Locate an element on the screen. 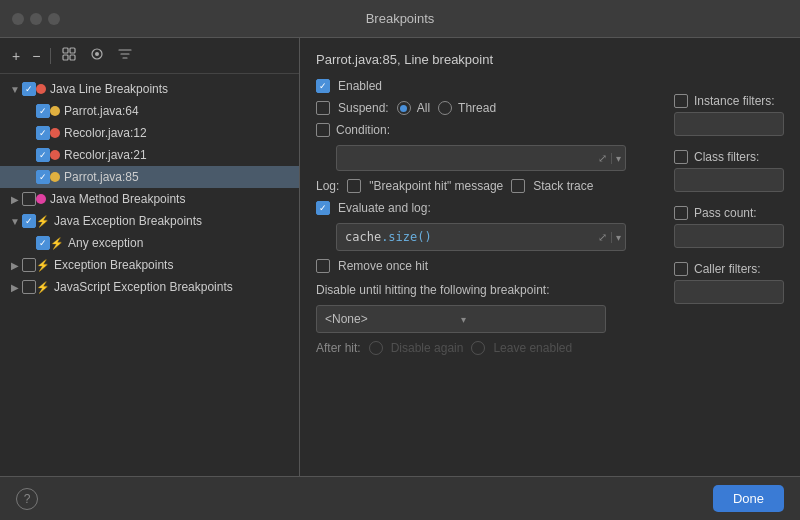  disable-select-arrow: ▾ is located at coordinates (529, 320).